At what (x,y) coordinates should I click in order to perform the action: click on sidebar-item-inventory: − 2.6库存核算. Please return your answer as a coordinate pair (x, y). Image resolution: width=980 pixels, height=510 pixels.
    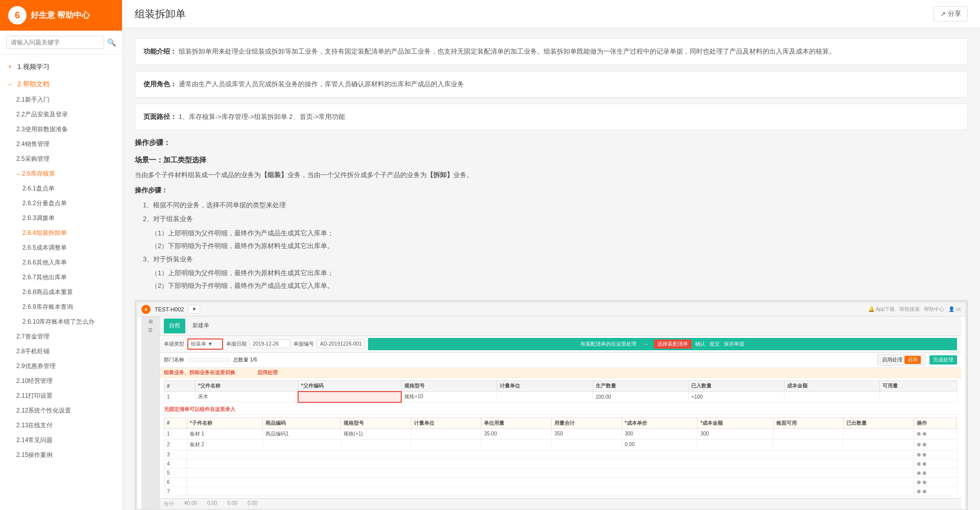
    Looking at the image, I should click on (61, 174).